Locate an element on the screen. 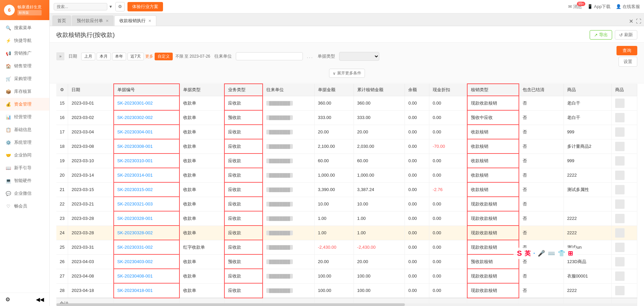 This screenshot has width=644, height=306. bill-no-link: SK-20230328-002 is located at coordinates (135, 233).